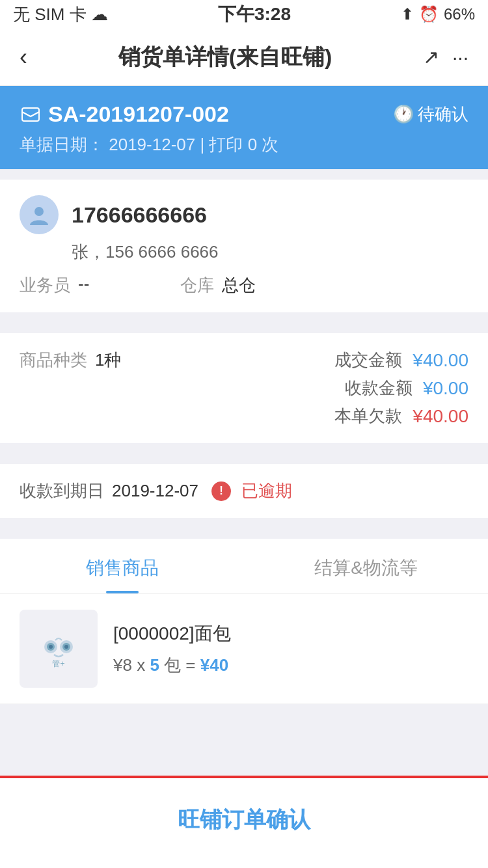 This screenshot has height=868, width=488. Describe the element at coordinates (429, 14) in the screenshot. I see `alarm-icon: ⏰` at that location.